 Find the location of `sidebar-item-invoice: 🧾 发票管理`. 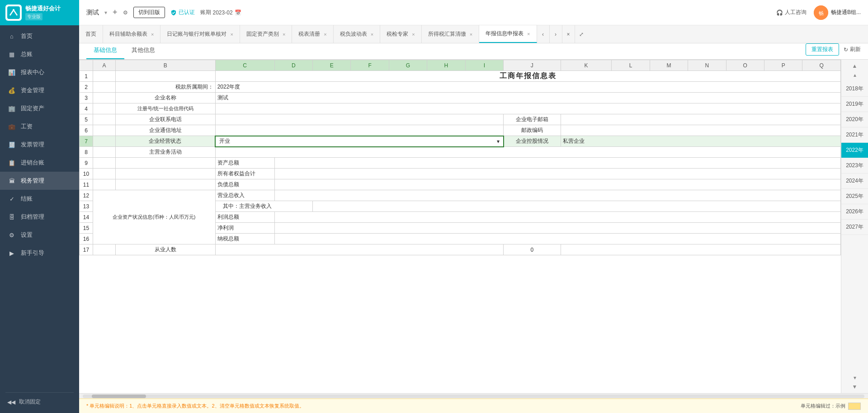

sidebar-item-invoice: 🧾 发票管理 is located at coordinates (40, 145).